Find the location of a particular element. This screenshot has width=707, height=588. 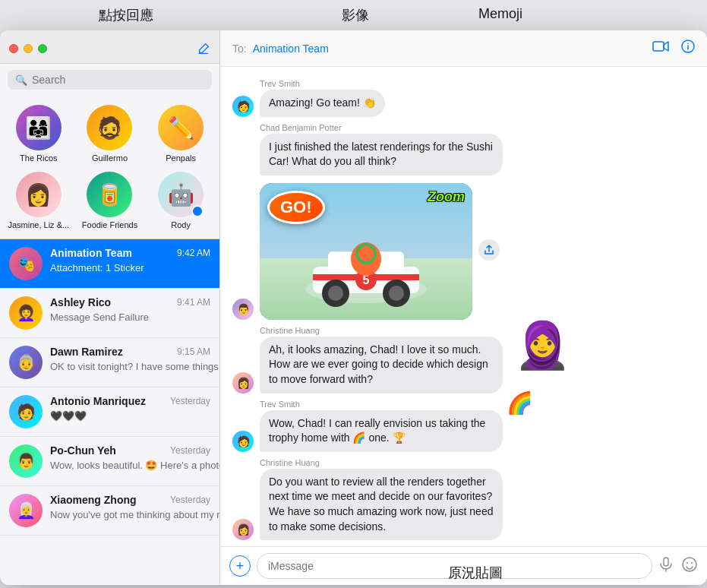

avatar-wrap: 🤖 is located at coordinates (181, 194).